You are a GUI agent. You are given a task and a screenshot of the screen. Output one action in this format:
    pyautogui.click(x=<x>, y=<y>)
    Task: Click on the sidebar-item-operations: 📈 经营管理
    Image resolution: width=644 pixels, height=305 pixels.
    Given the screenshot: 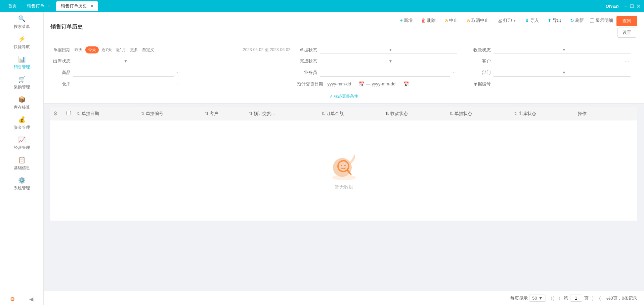 What is the action you would take?
    pyautogui.click(x=22, y=143)
    